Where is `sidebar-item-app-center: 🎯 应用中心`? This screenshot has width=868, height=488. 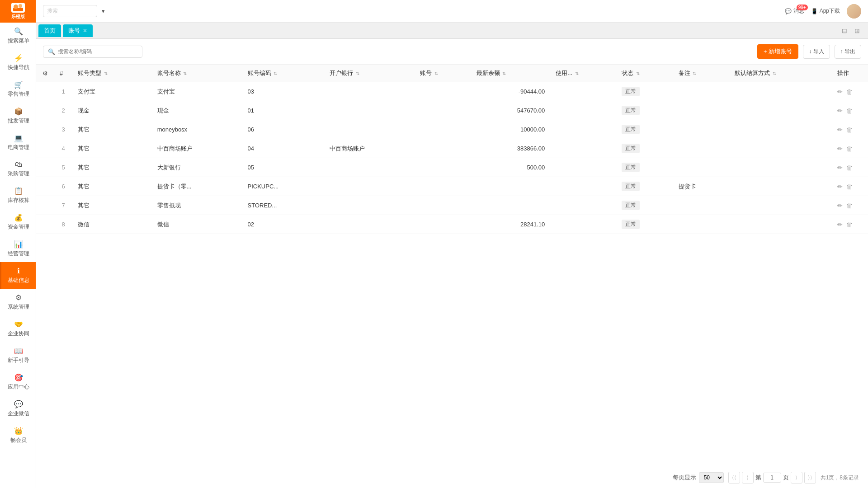 sidebar-item-app-center: 🎯 应用中心 is located at coordinates (18, 382).